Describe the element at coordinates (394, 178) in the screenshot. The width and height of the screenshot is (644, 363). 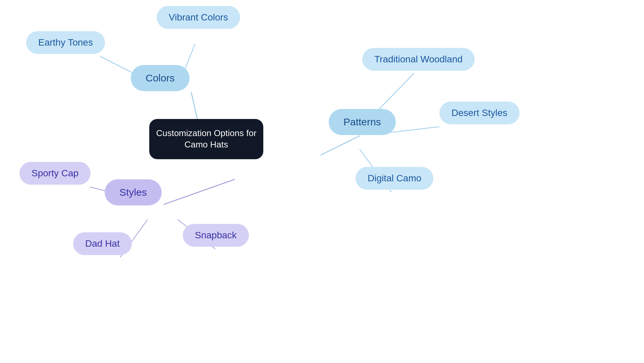
I see `digital-camo-node: Digital Camo` at that location.